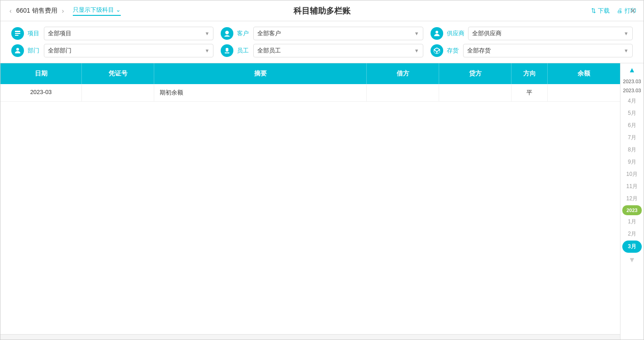 This screenshot has height=340, width=644. What do you see at coordinates (118, 10) in the screenshot?
I see `show-sub-chevron: ⌄` at bounding box center [118, 10].